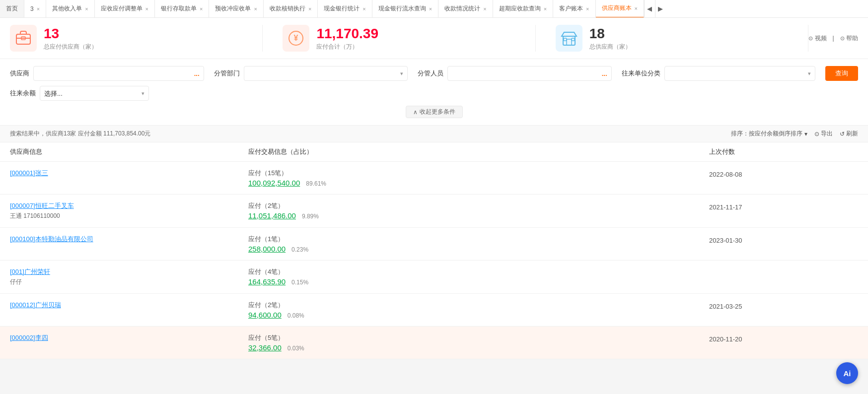 The width and height of the screenshot is (868, 394). I want to click on nav-arrow-right: ▶, so click(660, 9).